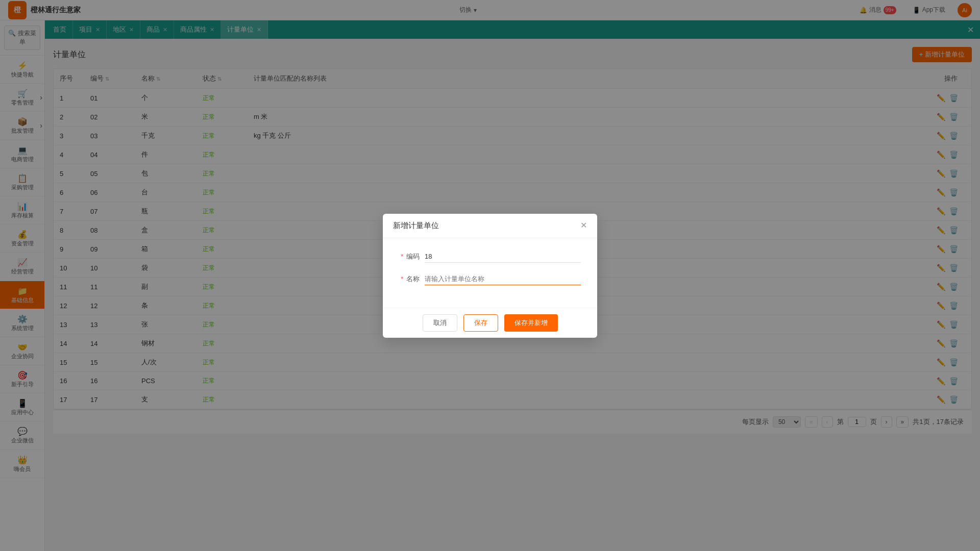 The image size is (980, 551). Describe the element at coordinates (584, 226) in the screenshot. I see `modal-close-button: ✕` at that location.